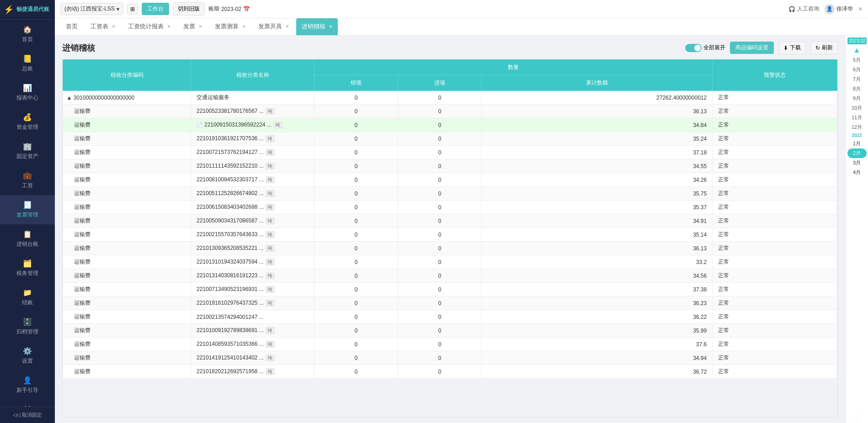  I want to click on sidebar-item-finance: 💰 资金管理, so click(27, 122).